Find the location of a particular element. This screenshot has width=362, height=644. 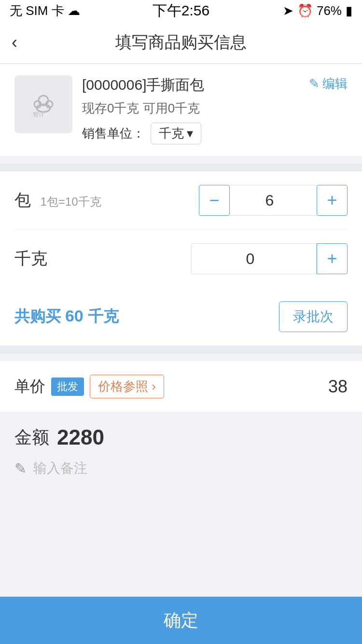

bag-sublabel: 1包=10千克 is located at coordinates (70, 202).